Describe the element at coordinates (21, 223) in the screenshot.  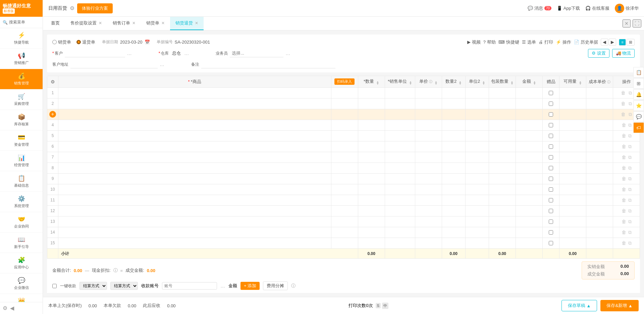
I see `sidebar-item-enterprise: 🤝 企业协同` at that location.